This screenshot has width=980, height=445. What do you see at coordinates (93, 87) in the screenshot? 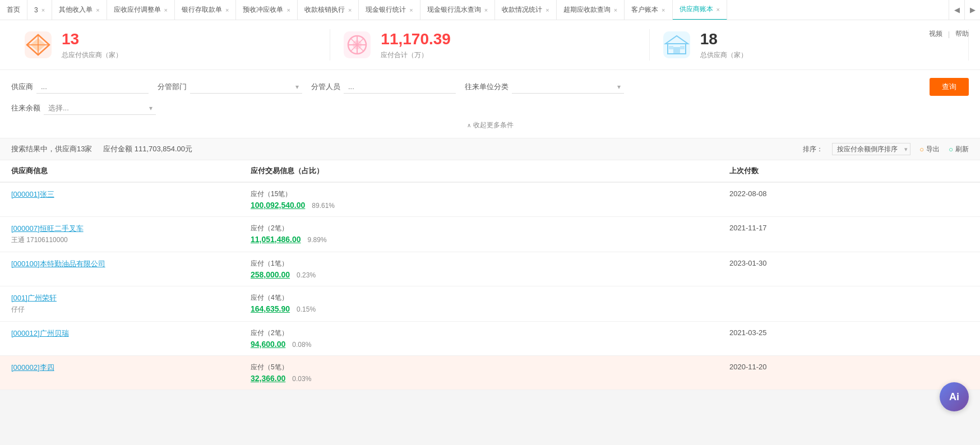
I see `supplier-input` at bounding box center [93, 87].